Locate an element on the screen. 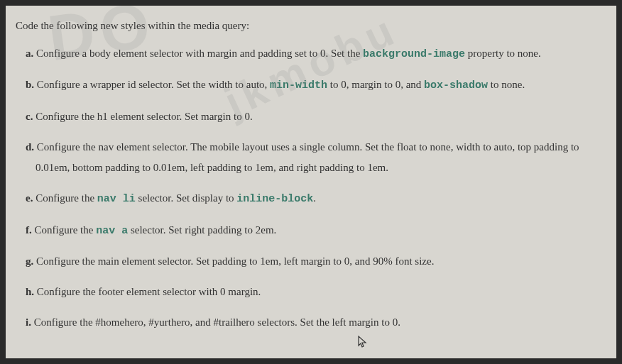  instruction-item: b. Configure a wrapper id selector. Set … is located at coordinates (316, 85).